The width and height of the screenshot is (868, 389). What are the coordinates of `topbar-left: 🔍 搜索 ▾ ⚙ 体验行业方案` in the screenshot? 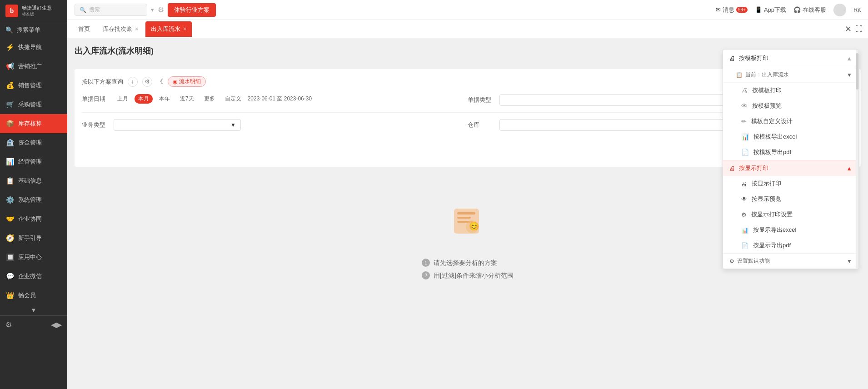 It's located at (393, 10).